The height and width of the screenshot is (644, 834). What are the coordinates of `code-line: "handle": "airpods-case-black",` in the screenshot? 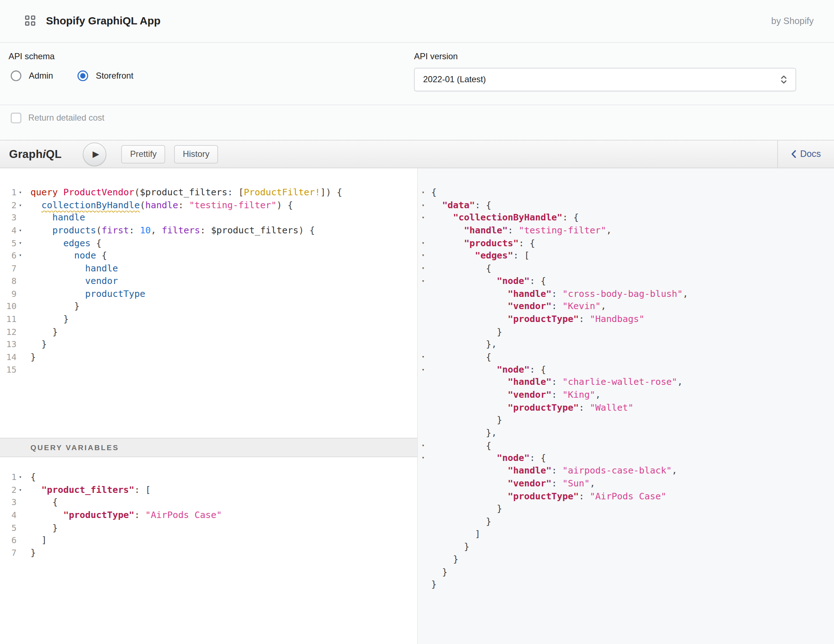 It's located at (626, 471).